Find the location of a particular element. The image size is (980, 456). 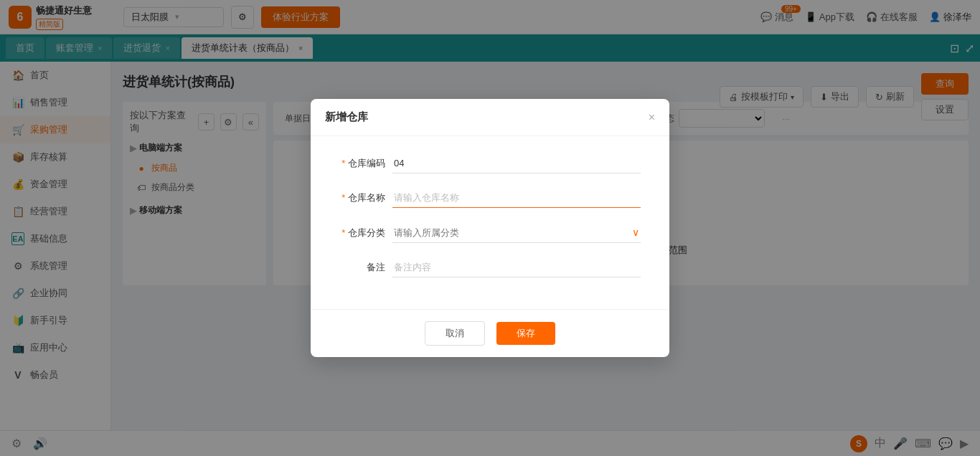

warehouse-note-row: 备注 is located at coordinates (490, 267).